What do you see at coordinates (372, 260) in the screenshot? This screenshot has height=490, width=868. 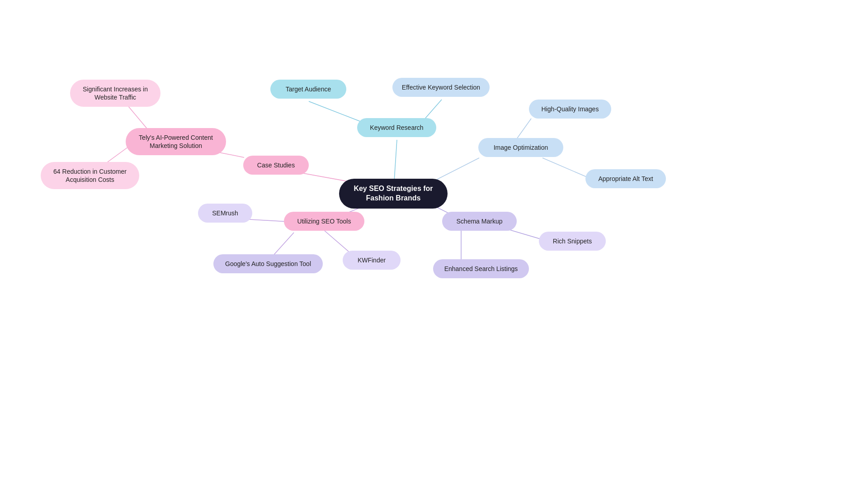 I see `kwfinder-node: KWFinder` at bounding box center [372, 260].